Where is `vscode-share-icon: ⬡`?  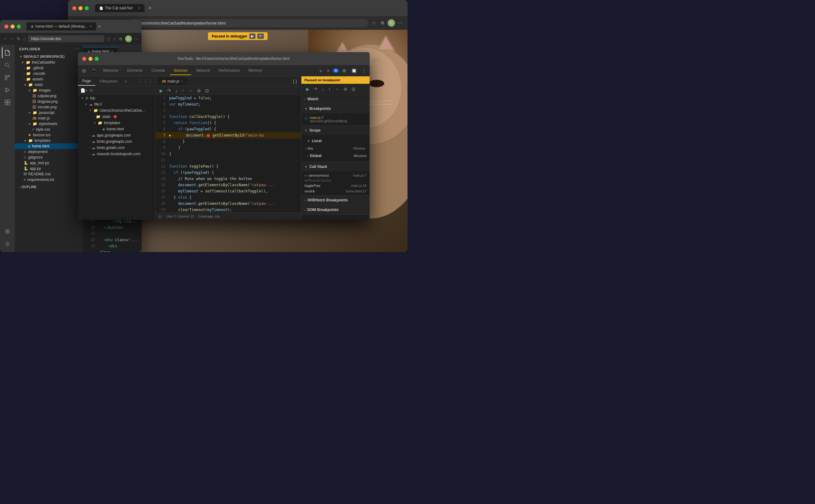
vscode-share-icon: ⬡ is located at coordinates (109, 39).